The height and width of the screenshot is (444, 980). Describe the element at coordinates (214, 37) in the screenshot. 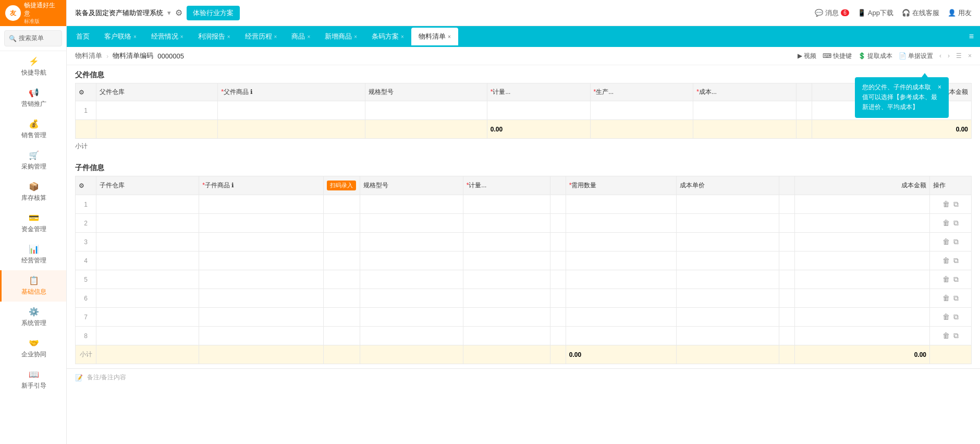

I see `tab-profit-report: 利润报告 ×` at that location.